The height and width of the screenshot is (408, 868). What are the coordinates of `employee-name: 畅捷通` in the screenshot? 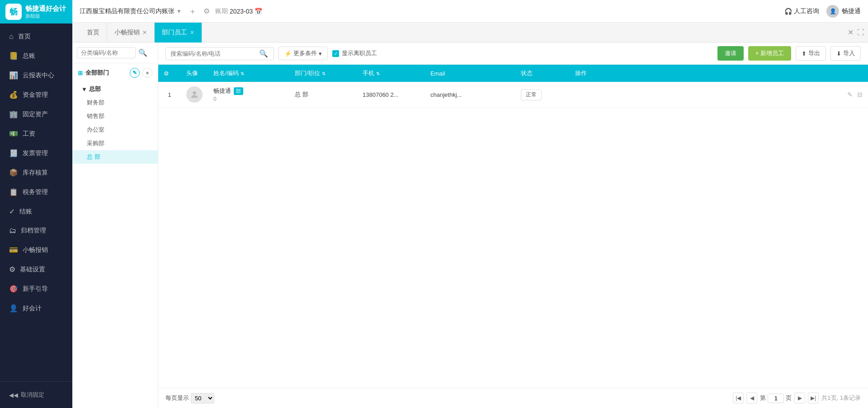 It's located at (222, 91).